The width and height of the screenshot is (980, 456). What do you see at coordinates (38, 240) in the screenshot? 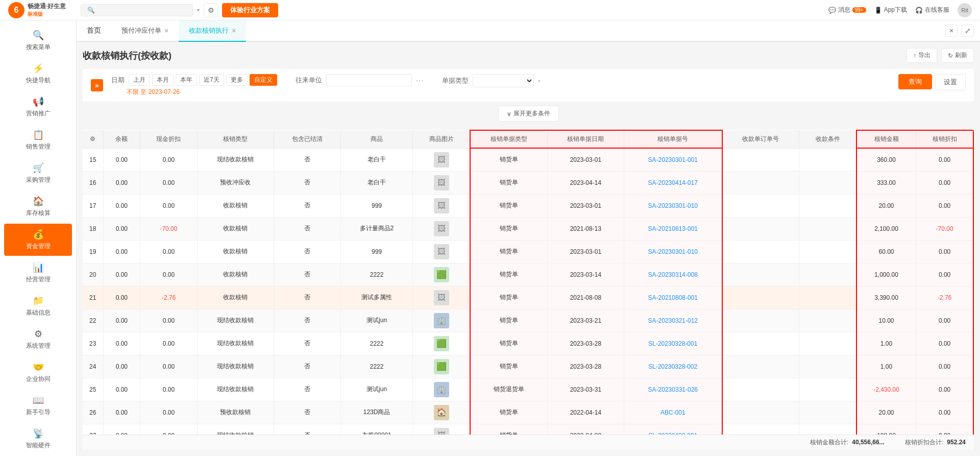
I see `sidebar-item-finance: 💰 资金管理` at bounding box center [38, 240].